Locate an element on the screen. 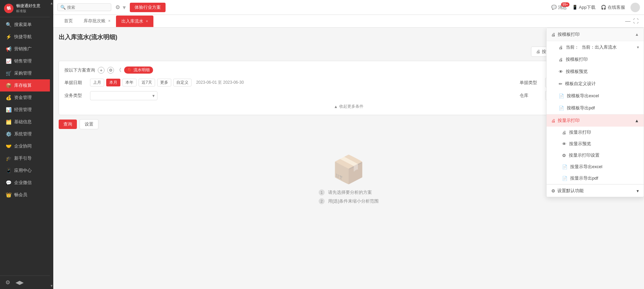 This screenshot has height=289, width=644. sidebar-item-inventory: 📦 库存核算 is located at coordinates (25, 85).